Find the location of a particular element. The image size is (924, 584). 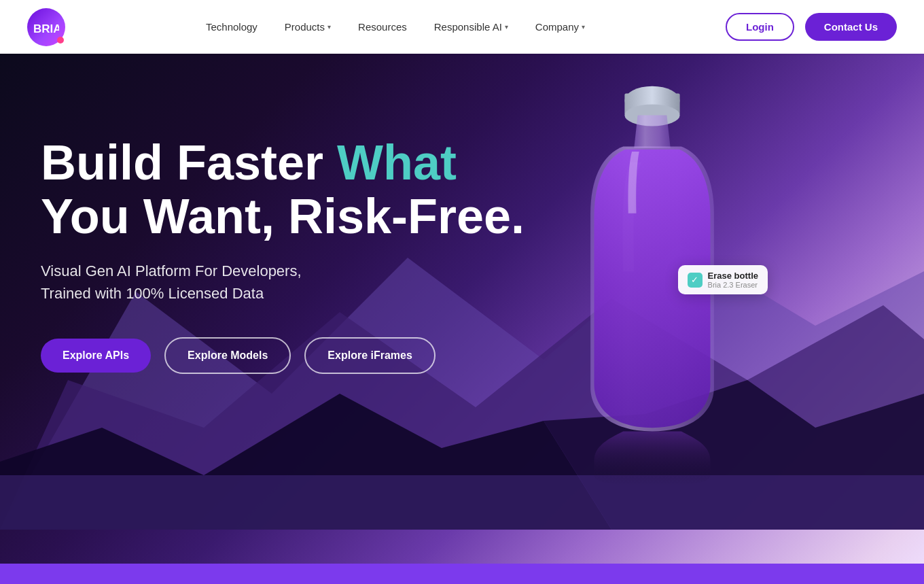

nav-actions: Login Contact Us is located at coordinates (811, 27).